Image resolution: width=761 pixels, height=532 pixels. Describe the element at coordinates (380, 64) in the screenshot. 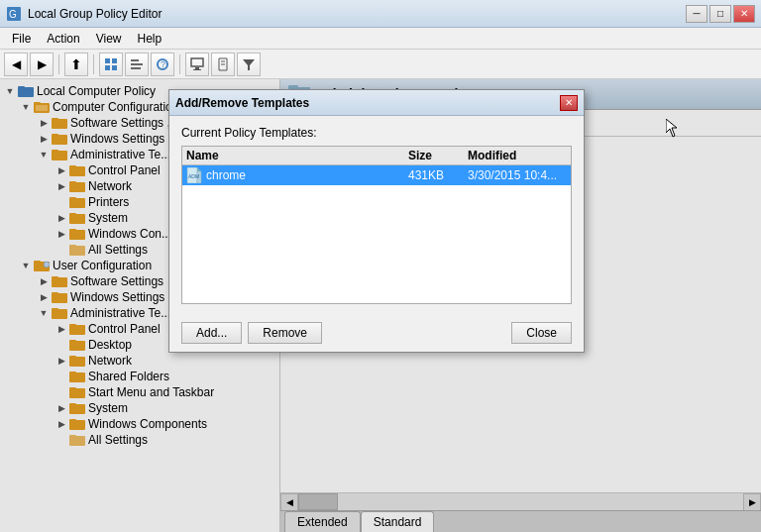

I see `toolbar: ◀ ▶ ⬆ ?` at that location.